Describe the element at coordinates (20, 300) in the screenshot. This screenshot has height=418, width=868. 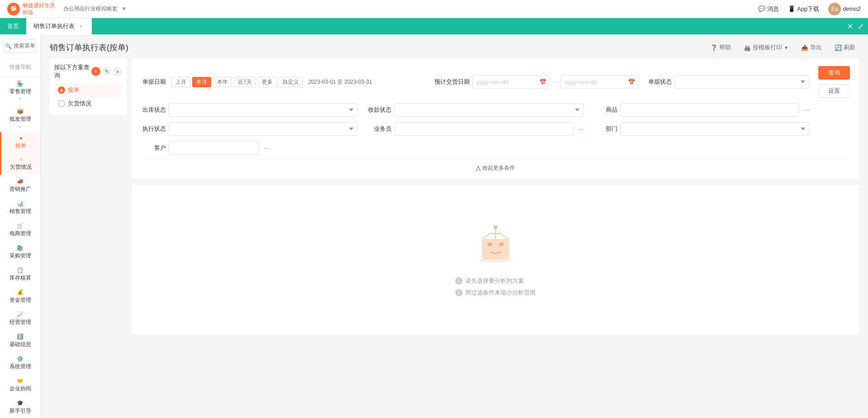
I see `finance-label: 资金管理` at that location.